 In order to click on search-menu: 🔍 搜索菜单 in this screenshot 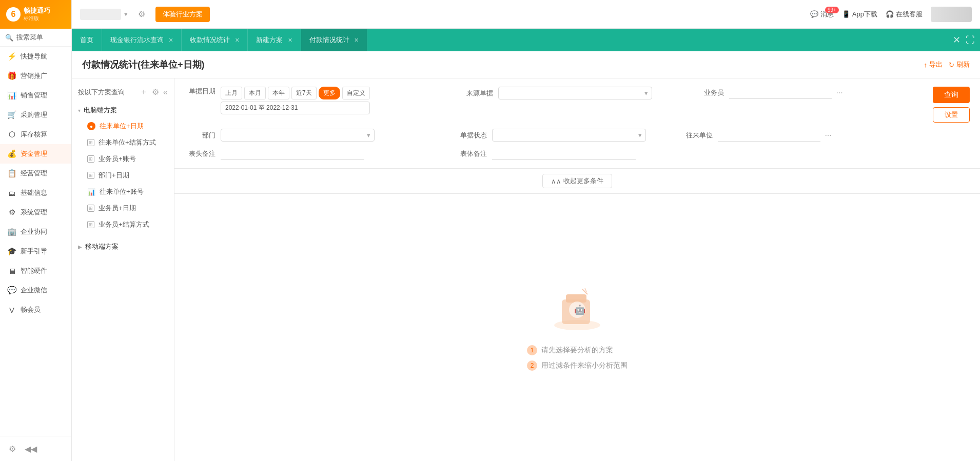, I will do `click(36, 38)`.